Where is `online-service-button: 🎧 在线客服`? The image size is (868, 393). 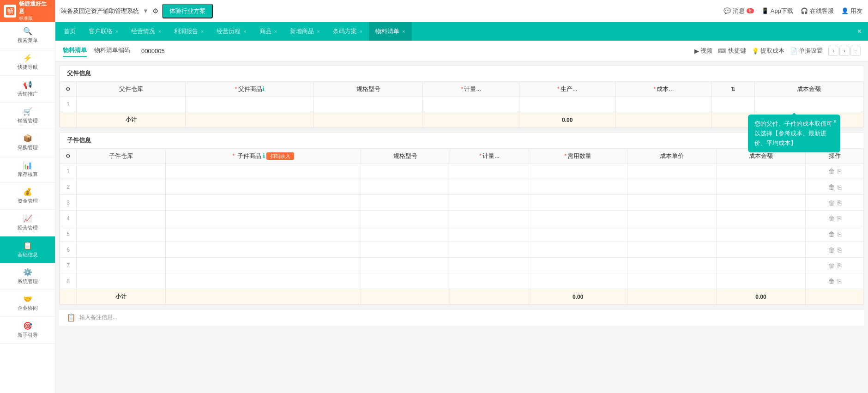 online-service-button: 🎧 在线客服 is located at coordinates (817, 11).